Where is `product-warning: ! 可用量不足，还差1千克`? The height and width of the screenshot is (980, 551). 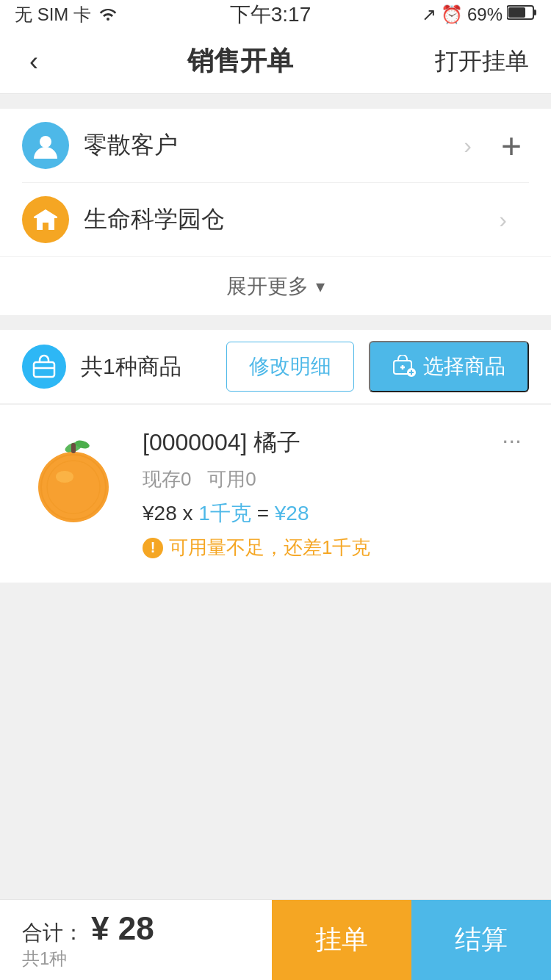
product-warning: ! 可用量不足，还差1千克 is located at coordinates (310, 548).